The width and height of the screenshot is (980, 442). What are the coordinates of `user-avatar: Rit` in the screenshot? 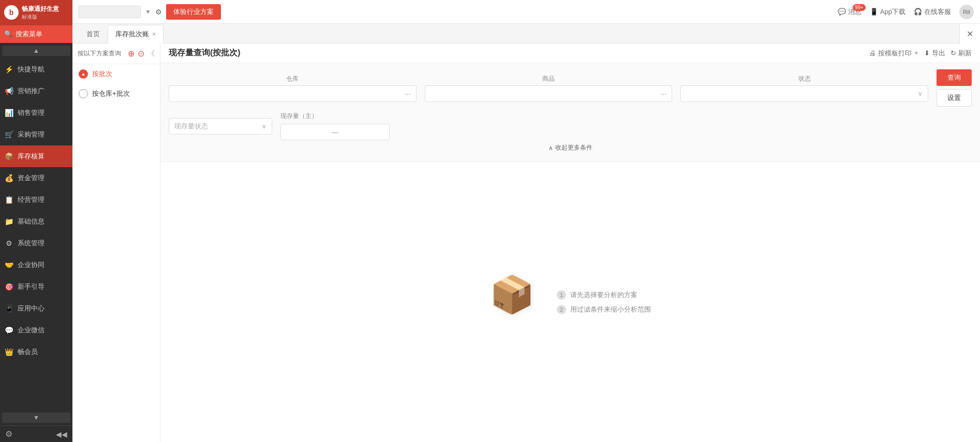 It's located at (967, 12).